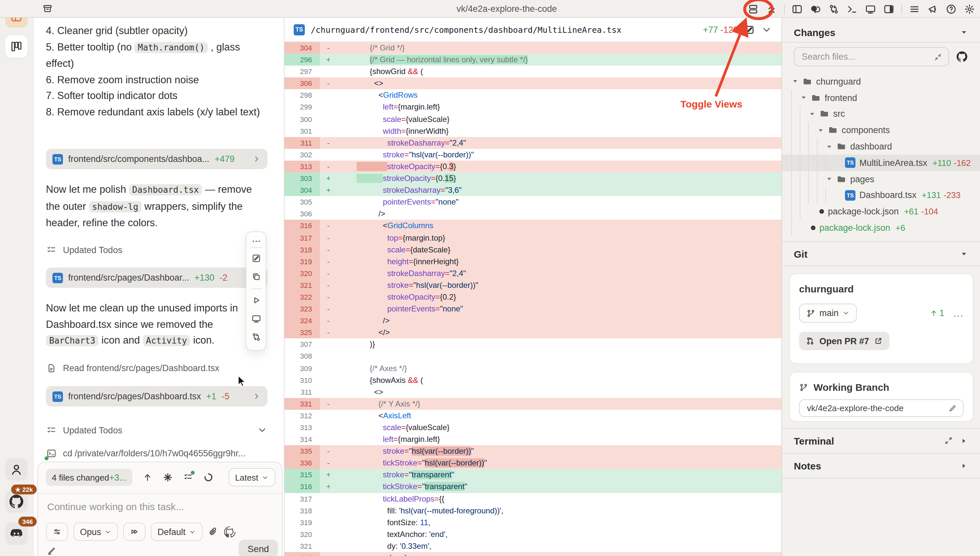 This screenshot has width=980, height=556. I want to click on panel-right-icon, so click(889, 9).